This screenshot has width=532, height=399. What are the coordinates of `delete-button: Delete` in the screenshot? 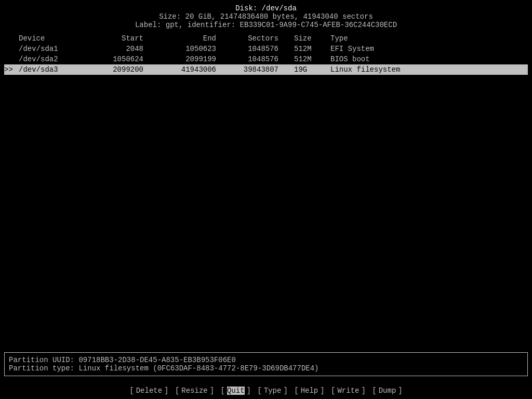 It's located at (149, 391).